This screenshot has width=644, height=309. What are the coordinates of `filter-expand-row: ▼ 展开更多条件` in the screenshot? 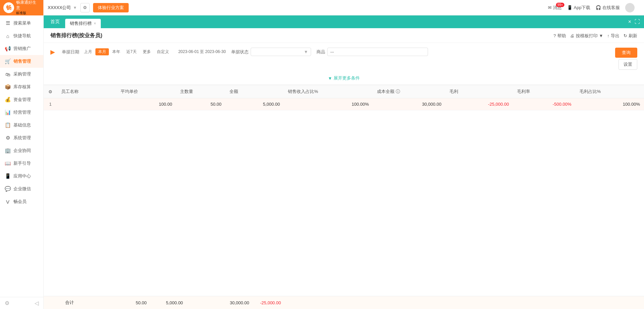 It's located at (344, 79).